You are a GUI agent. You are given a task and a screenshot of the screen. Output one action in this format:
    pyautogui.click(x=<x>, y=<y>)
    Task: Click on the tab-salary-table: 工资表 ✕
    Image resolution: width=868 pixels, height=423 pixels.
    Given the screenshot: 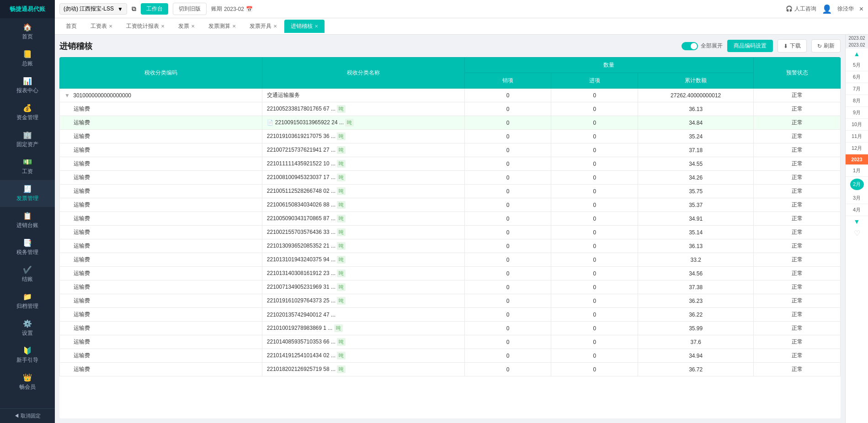 What is the action you would take?
    pyautogui.click(x=101, y=26)
    